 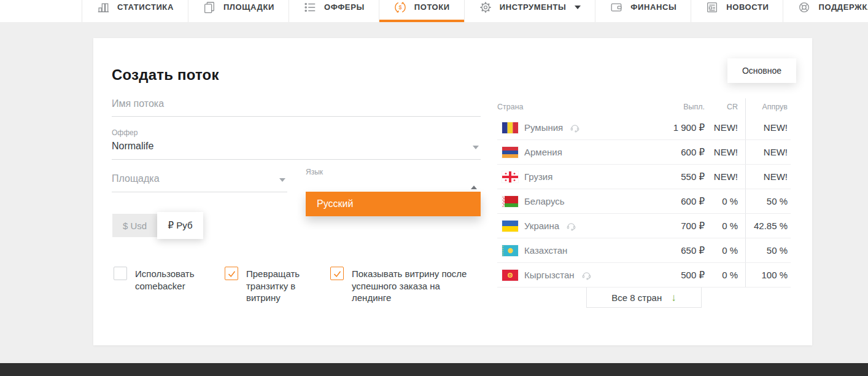 What do you see at coordinates (644, 297) in the screenshot?
I see `all-countries-button: Все 8 стран ↓` at bounding box center [644, 297].